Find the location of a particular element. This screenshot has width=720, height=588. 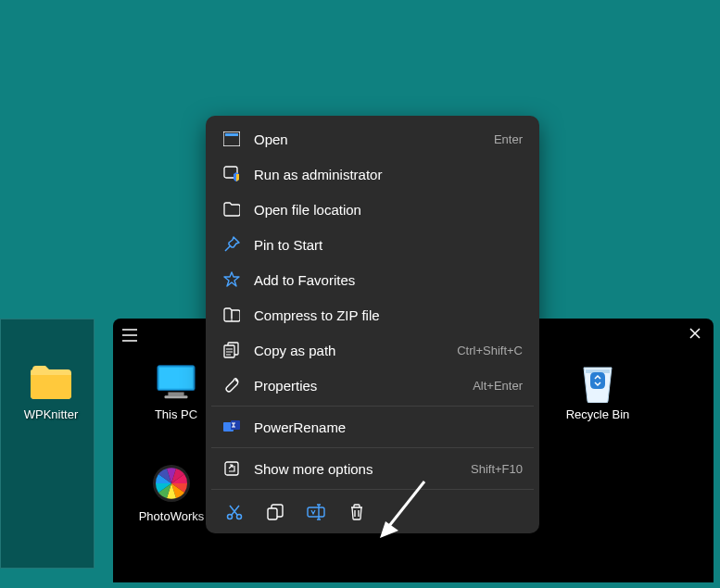

menu-item-run-admin: Run as administrator is located at coordinates (373, 174).